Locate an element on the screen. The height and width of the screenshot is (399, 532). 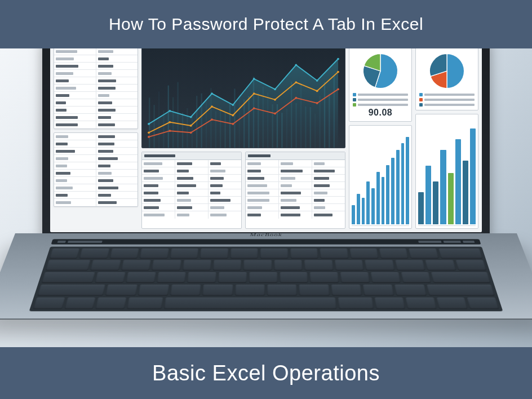
left-data-column is located at coordinates (96, 139).